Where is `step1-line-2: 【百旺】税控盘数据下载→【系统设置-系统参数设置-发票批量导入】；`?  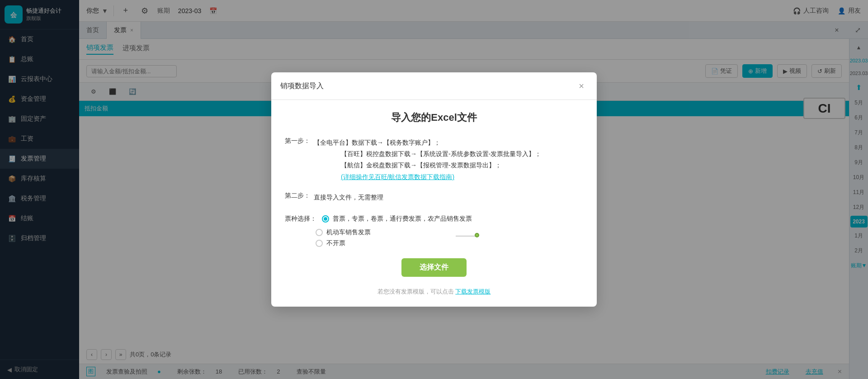 step1-line-2: 【百旺】税控盘数据下载→【系统设置-系统参数设置-发票批量导入】； is located at coordinates (441, 154).